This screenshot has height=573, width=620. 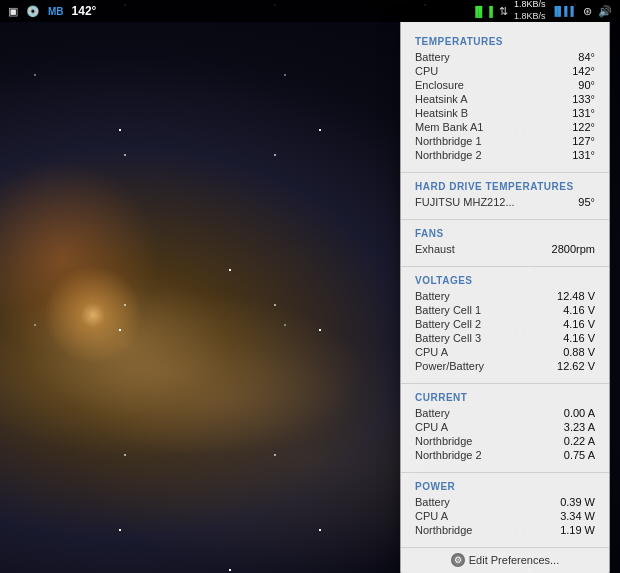 What do you see at coordinates (432, 57) in the screenshot?
I see `battery-temp-label: Battery` at bounding box center [432, 57].